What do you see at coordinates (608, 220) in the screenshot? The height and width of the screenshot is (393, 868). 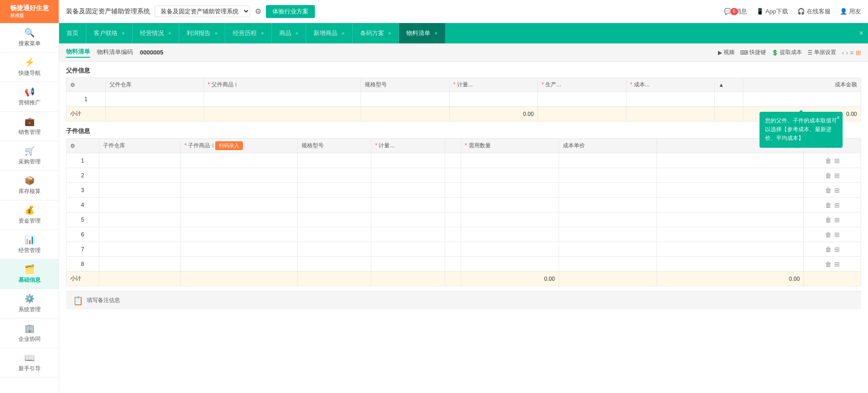 I see `child-row-5-cost-unit` at bounding box center [608, 220].